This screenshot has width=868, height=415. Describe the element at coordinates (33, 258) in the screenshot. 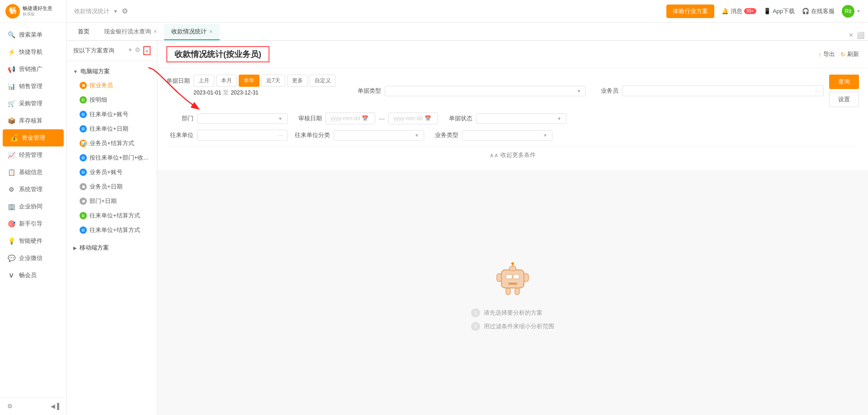

I see `sidebar-item-wechat: 💬 企业微信` at that location.